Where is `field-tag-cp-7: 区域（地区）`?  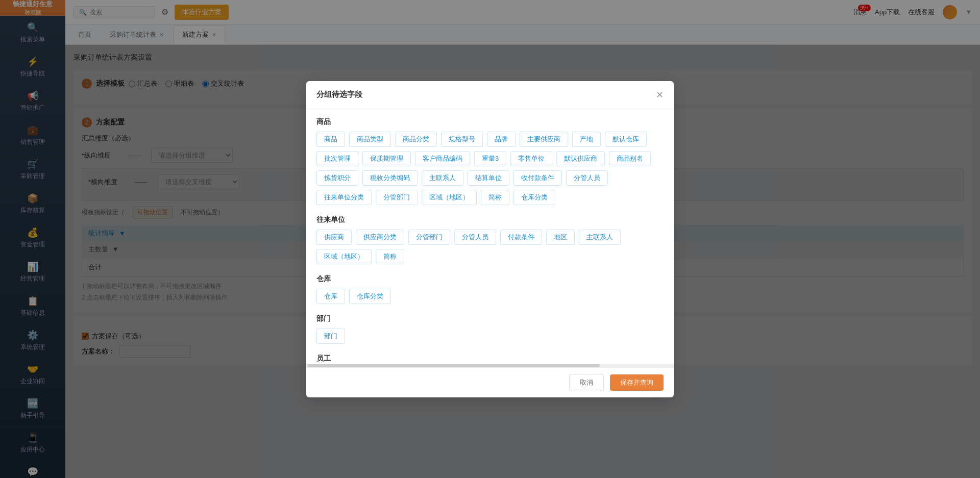
field-tag-cp-7: 区域（地区） is located at coordinates (344, 257).